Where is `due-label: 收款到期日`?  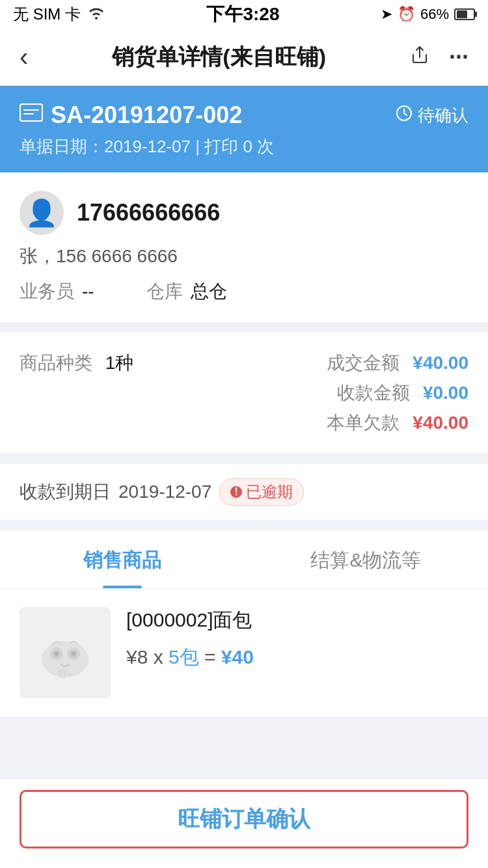 due-label: 收款到期日 is located at coordinates (65, 492).